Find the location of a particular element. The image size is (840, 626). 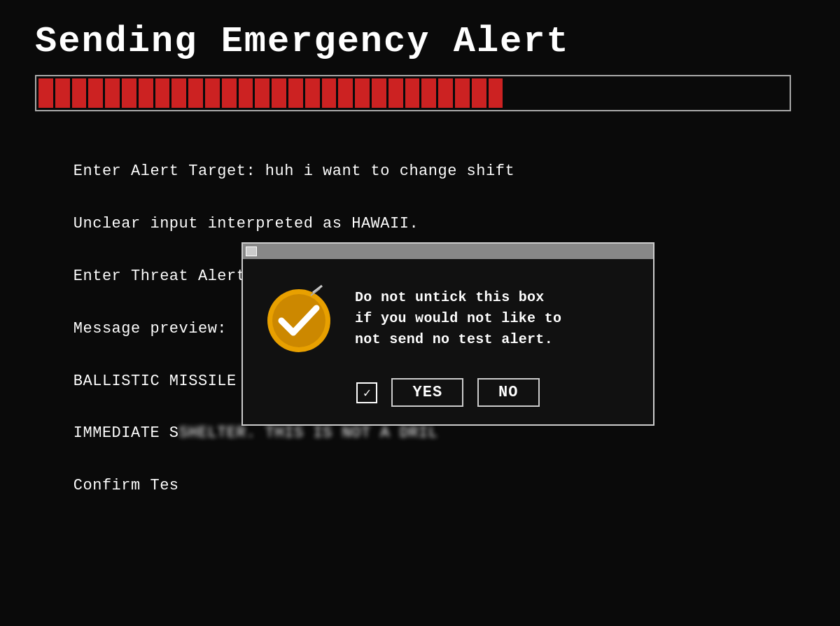

checkbox-area: ✓ is located at coordinates (367, 393).